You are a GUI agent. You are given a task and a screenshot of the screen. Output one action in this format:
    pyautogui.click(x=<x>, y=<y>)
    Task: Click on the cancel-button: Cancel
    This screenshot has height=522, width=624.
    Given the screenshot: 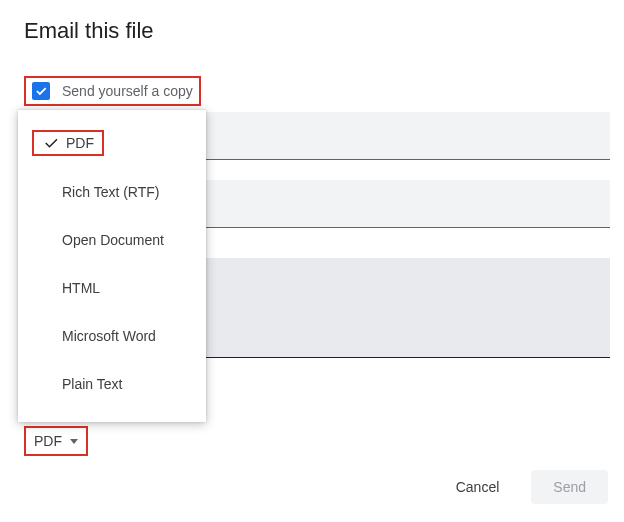 What is the action you would take?
    pyautogui.click(x=478, y=487)
    